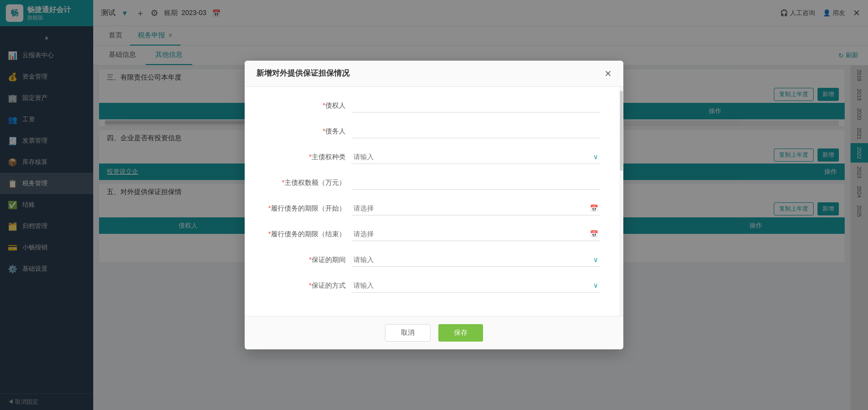 This screenshot has height=410, width=868. What do you see at coordinates (432, 209) in the screenshot?
I see `form-row-period_start: *履行债务的期限（开始）📅` at bounding box center [432, 209].